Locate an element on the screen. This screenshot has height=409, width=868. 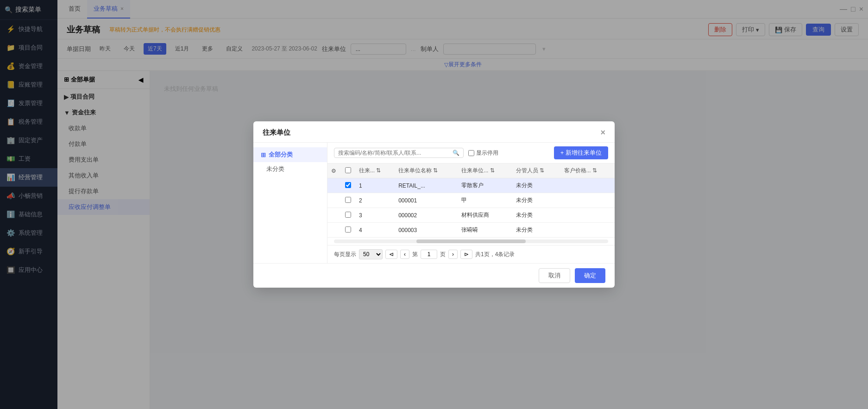
search-icon: 🔍 is located at coordinates (456, 153).